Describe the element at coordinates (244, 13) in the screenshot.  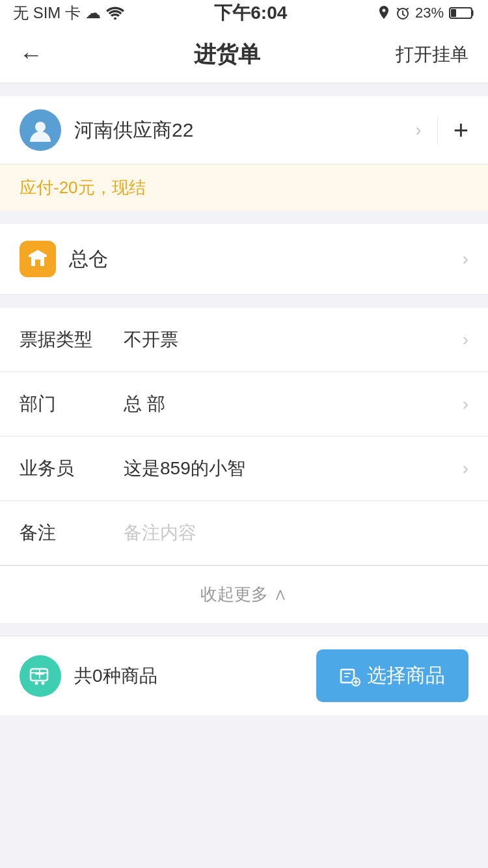
I see `status-bar: 无 SIM 卡 ☁ 下午6:04 23%` at that location.